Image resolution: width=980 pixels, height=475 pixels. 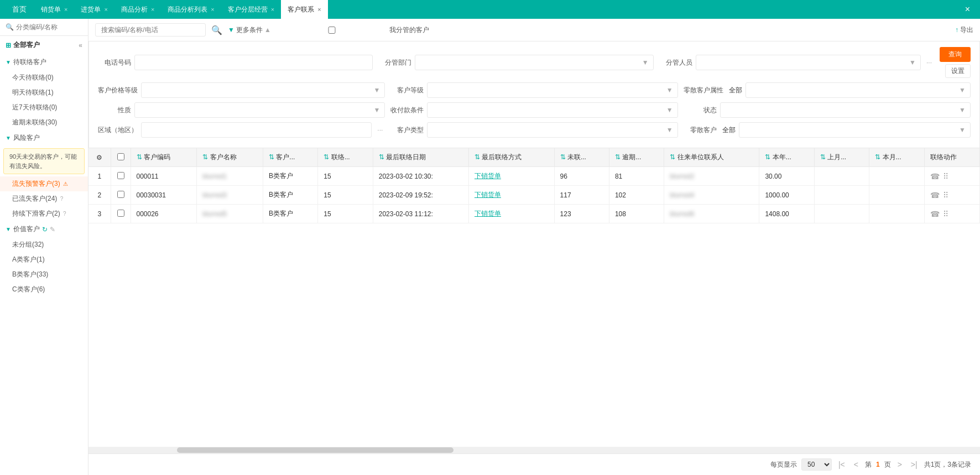 What do you see at coordinates (332, 30) in the screenshot?
I see `my-customers-checkbox` at bounding box center [332, 30].